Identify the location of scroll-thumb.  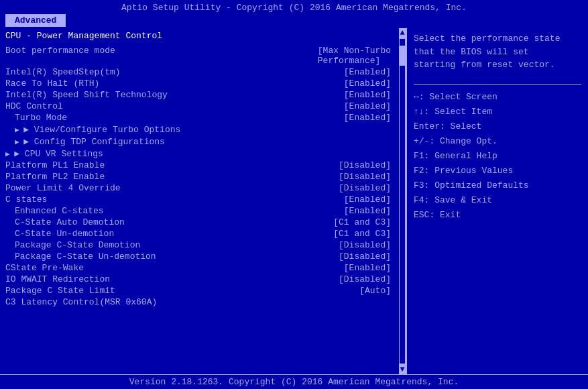
(402, 201).